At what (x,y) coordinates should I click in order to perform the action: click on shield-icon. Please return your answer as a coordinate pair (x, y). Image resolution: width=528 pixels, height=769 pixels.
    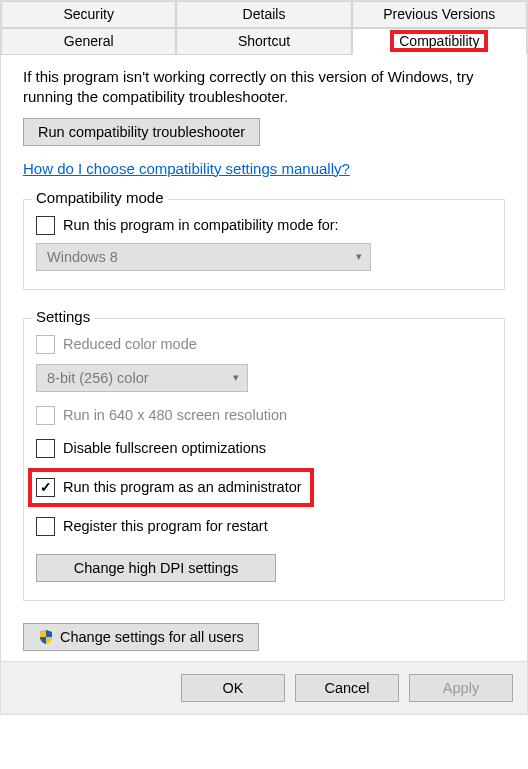
    Looking at the image, I should click on (46, 637).